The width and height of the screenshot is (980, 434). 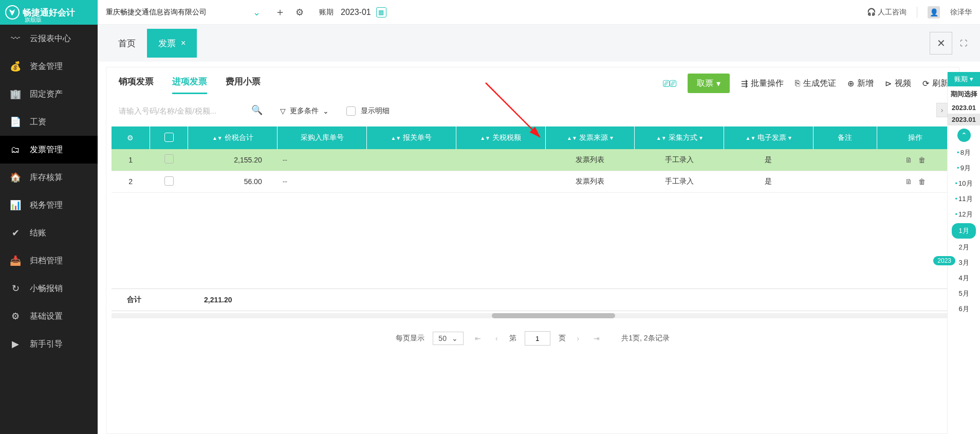 I want to click on per-page-select: 50⌄, so click(x=448, y=338).